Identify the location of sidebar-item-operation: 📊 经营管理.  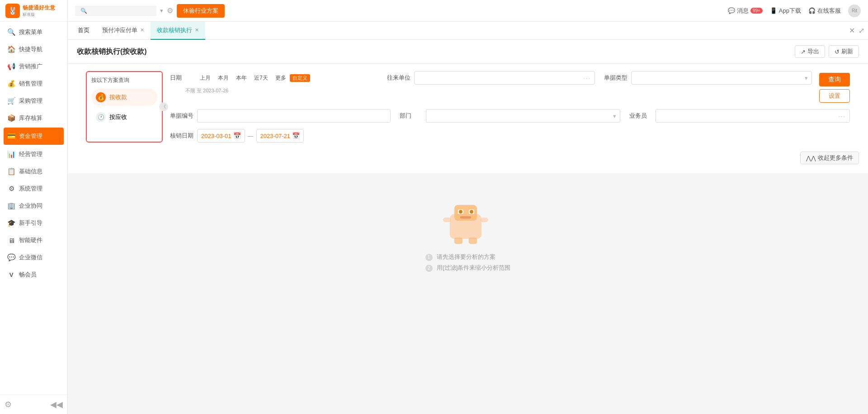
(33, 154).